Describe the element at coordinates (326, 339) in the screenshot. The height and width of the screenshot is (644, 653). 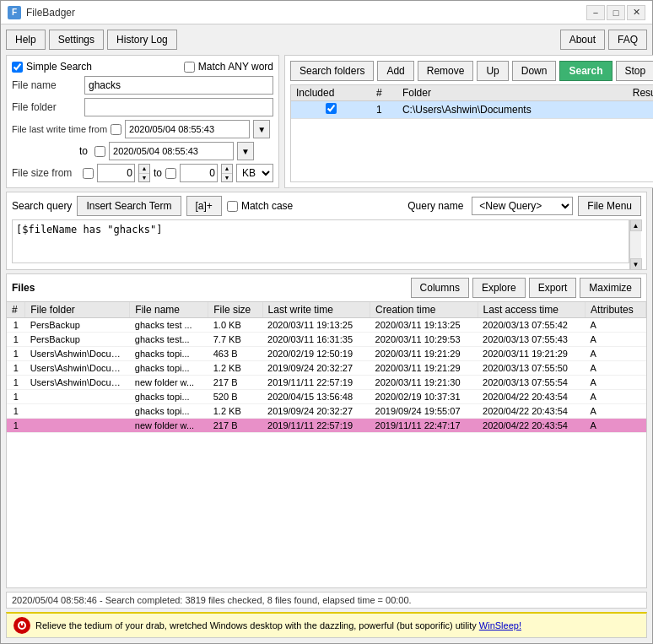
I see `table-row: 1 PersBackup ghacks test... 7.7 KB 2020/…` at that location.